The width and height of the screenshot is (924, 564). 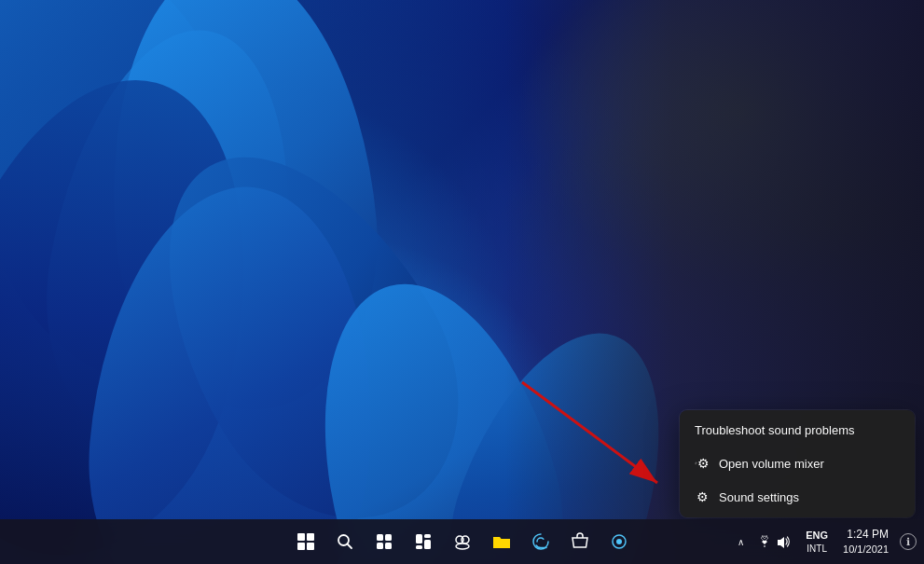 What do you see at coordinates (619, 542) in the screenshot?
I see `cortana-icon` at bounding box center [619, 542].